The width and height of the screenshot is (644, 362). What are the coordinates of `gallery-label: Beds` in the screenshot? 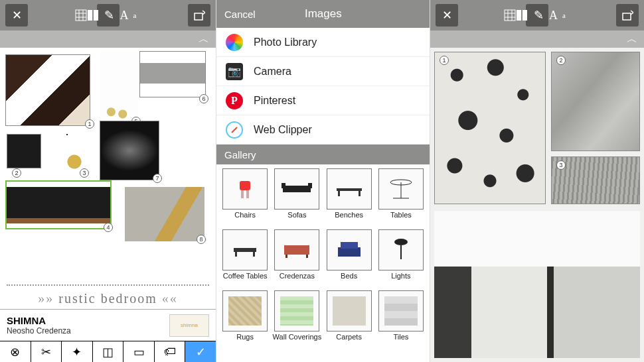 It's located at (349, 276).